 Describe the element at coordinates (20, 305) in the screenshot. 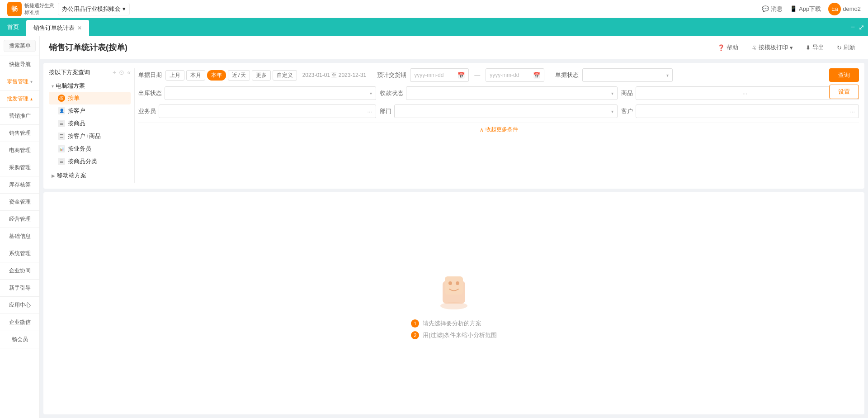

I see `sidebar-item-appstore: 应用中心` at that location.